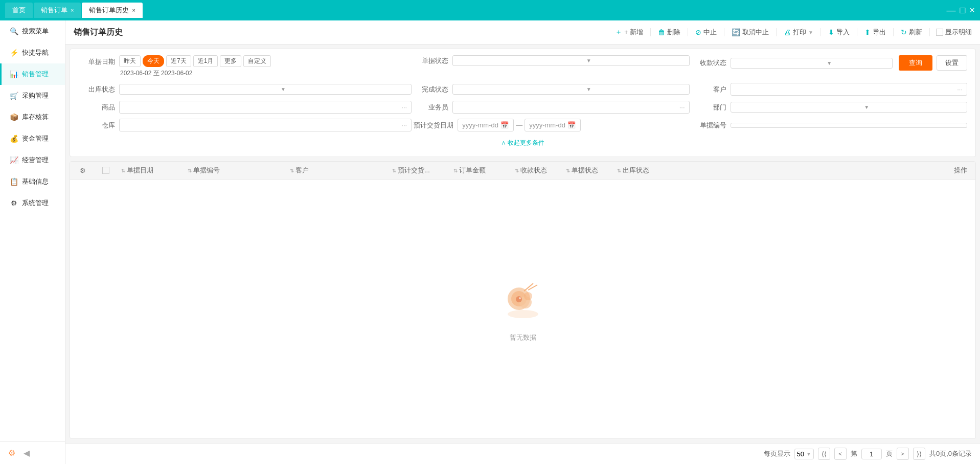 The height and width of the screenshot is (464, 980). I want to click on date-btn-yesterday: 昨天, so click(130, 61).